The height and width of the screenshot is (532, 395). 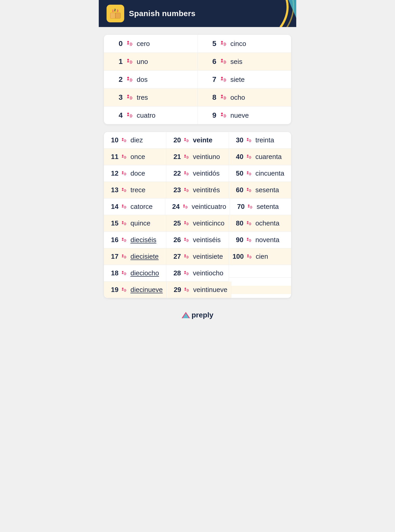 What do you see at coordinates (198, 315) in the screenshot?
I see `preply-logo: preply` at bounding box center [198, 315].